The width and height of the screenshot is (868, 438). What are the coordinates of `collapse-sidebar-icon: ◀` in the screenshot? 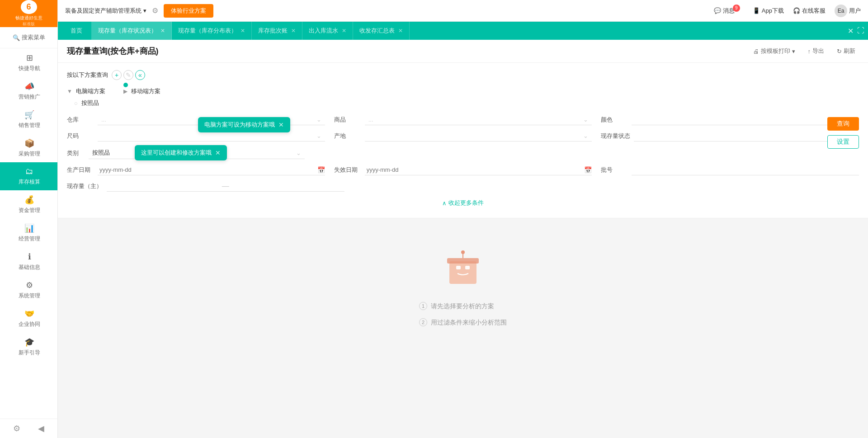 It's located at (41, 429).